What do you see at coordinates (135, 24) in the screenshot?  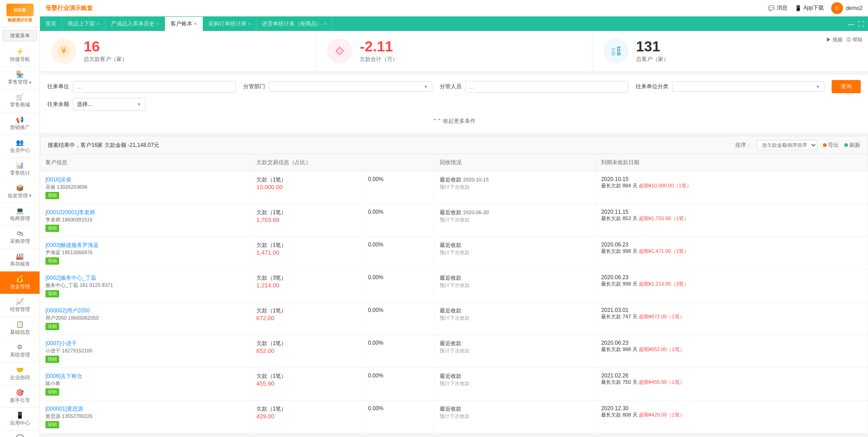 I see `tab-product-history: 产成品入库单历史 ×` at bounding box center [135, 24].